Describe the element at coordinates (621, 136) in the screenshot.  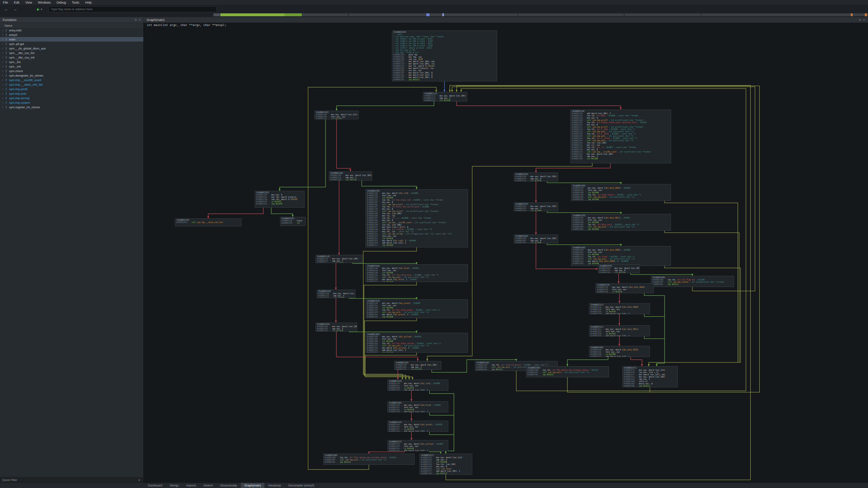
I see `graph-block-b4: [0x000011a0]0x000011a0 add dword [var_20…` at that location.